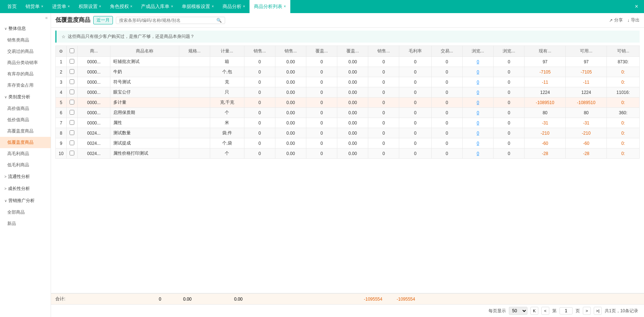  What do you see at coordinates (100, 7) in the screenshot?
I see `close-permission-settings-icon: ×` at bounding box center [100, 7].